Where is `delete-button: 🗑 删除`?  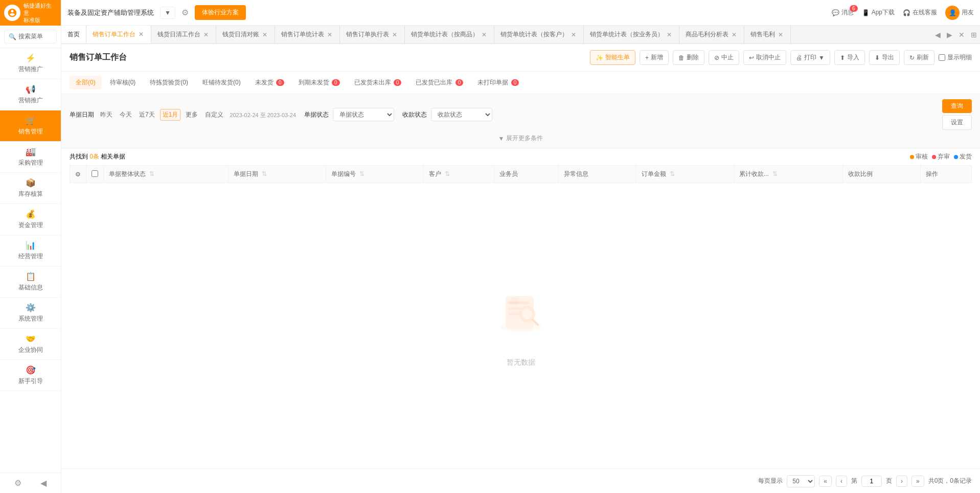
delete-button: 🗑 删除 is located at coordinates (689, 57).